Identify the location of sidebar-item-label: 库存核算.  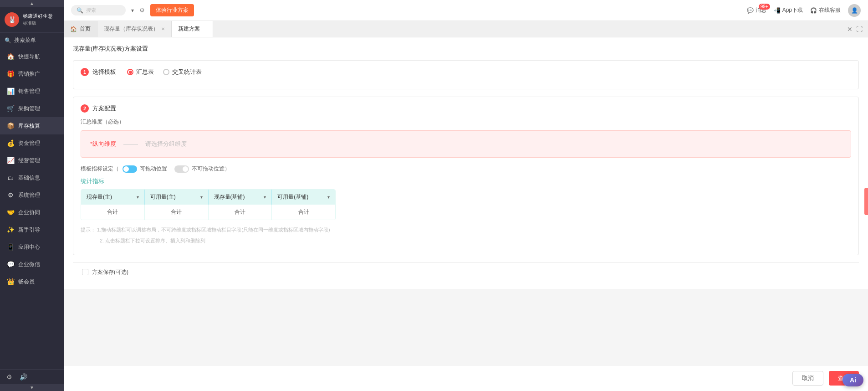
(29, 126).